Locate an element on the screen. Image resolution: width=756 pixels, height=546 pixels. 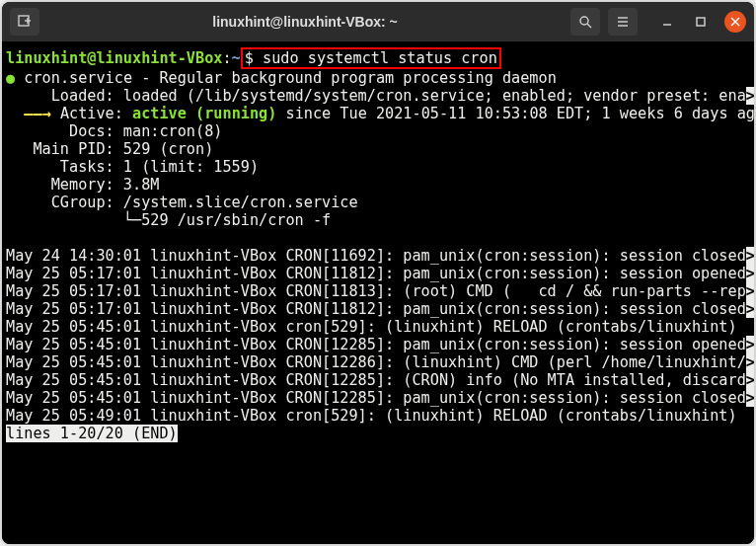
mainpid-line: Main PID: 529 (cron) is located at coordinates (110, 149).